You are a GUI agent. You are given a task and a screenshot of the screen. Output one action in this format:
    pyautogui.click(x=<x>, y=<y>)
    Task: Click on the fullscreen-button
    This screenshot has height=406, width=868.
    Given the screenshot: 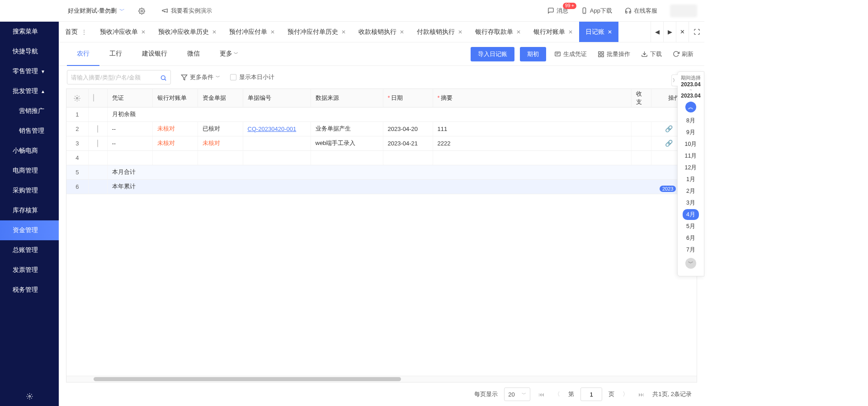 What is the action you would take?
    pyautogui.click(x=697, y=32)
    